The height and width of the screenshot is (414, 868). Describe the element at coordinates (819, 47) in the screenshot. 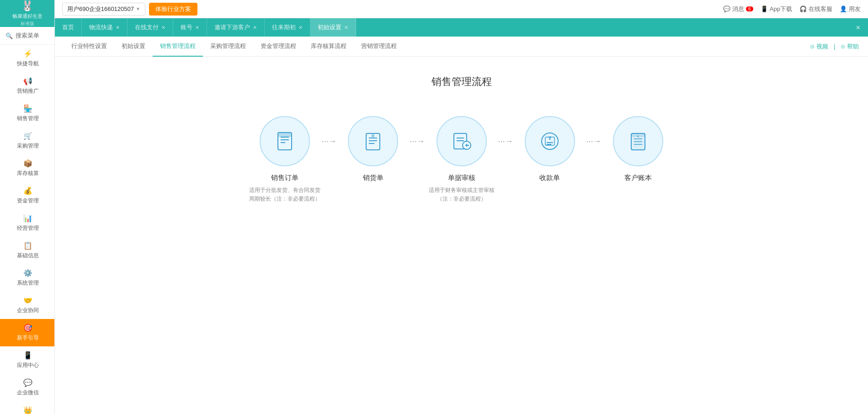

I see `video-link: ⊙ 视频` at that location.